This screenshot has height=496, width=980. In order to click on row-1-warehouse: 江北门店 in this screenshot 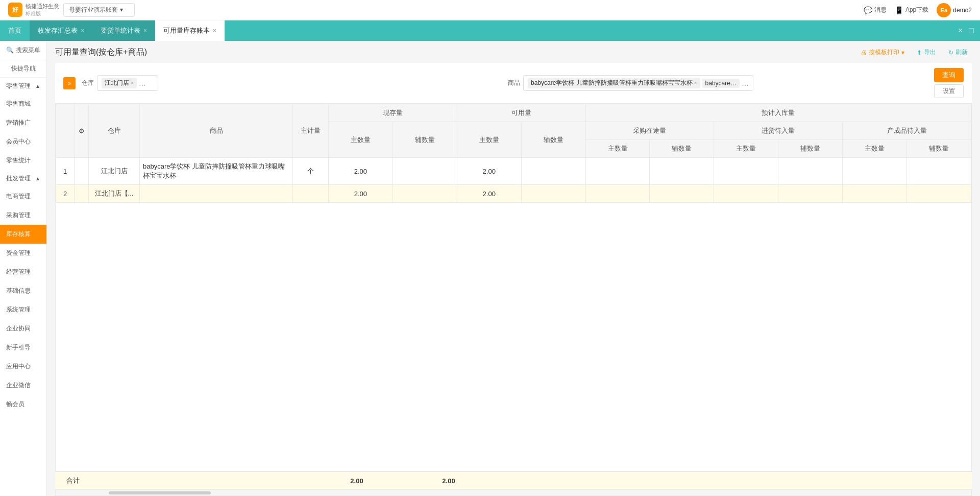, I will do `click(114, 172)`.